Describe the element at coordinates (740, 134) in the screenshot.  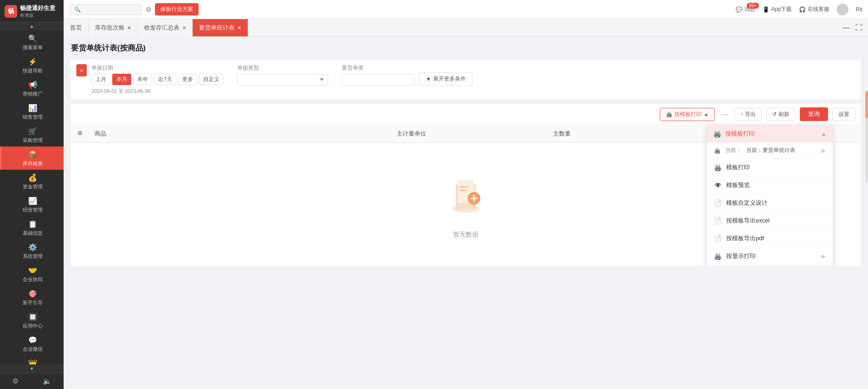
I see `dropdown-title: 按模板打印` at that location.